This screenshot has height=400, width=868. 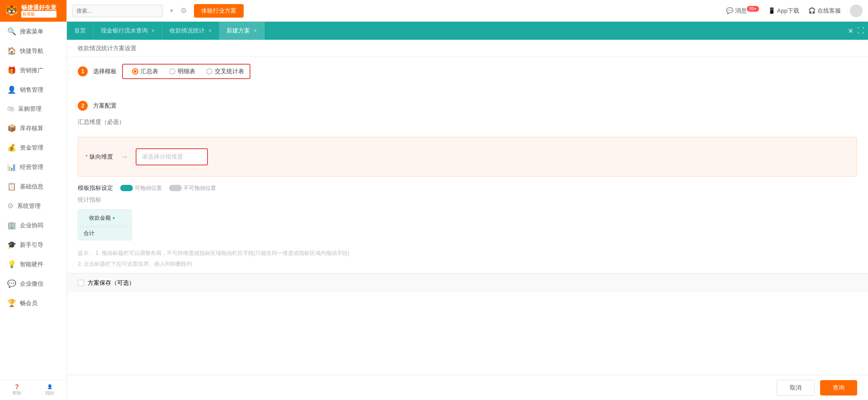 I want to click on sidebar-item-sales: 👤 销售管理, so click(x=33, y=89).